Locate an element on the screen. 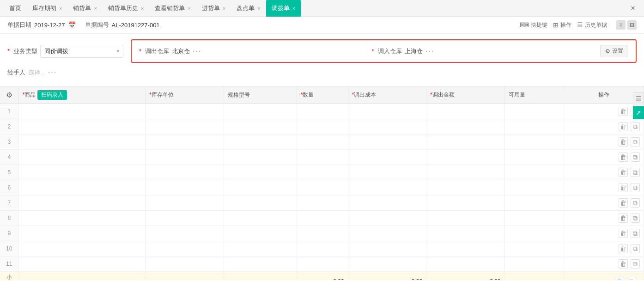 This screenshot has height=293, width=644. subtotal-copy-button: ⧉ is located at coordinates (632, 278).